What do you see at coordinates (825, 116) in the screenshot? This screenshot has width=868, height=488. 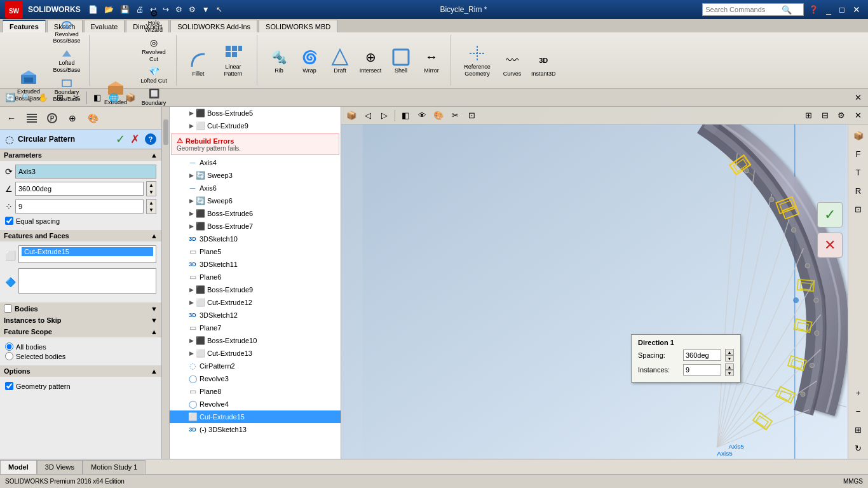 I see `vp-maximize-button: ⊟` at bounding box center [825, 116].